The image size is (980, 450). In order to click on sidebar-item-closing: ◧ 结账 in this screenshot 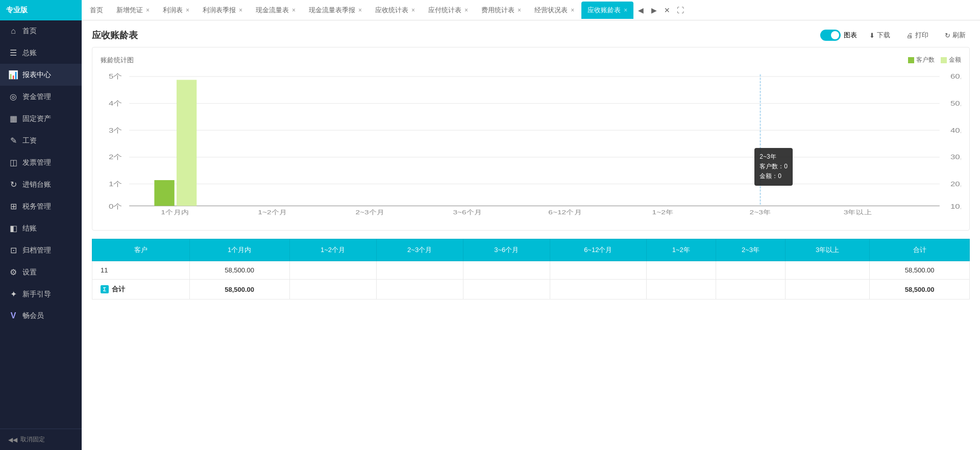, I will do `click(41, 229)`.